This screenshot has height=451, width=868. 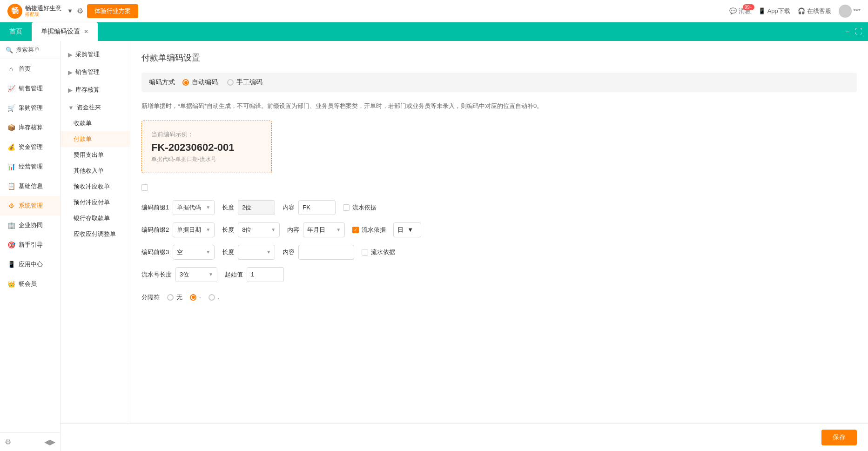 What do you see at coordinates (8, 442) in the screenshot?
I see `settings-footer-icon: ⚙` at bounding box center [8, 442].